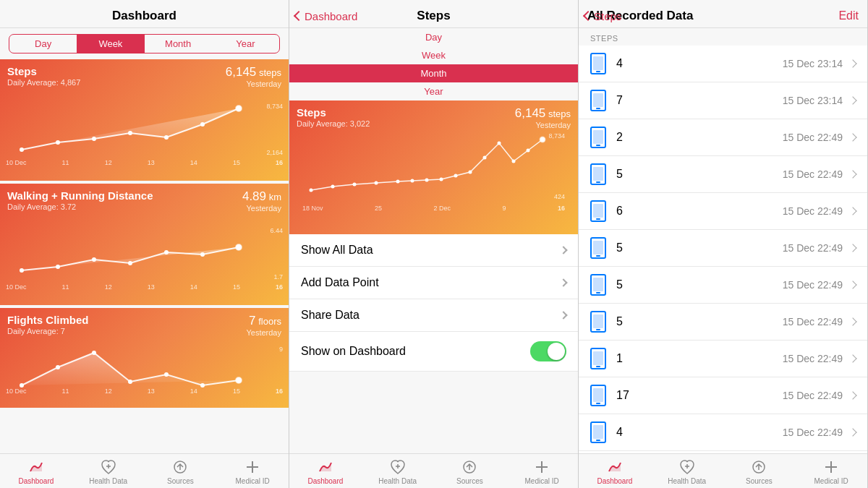 The width and height of the screenshot is (868, 488). Describe the element at coordinates (36, 471) in the screenshot. I see `tab-dashboard: Dashboard` at that location.